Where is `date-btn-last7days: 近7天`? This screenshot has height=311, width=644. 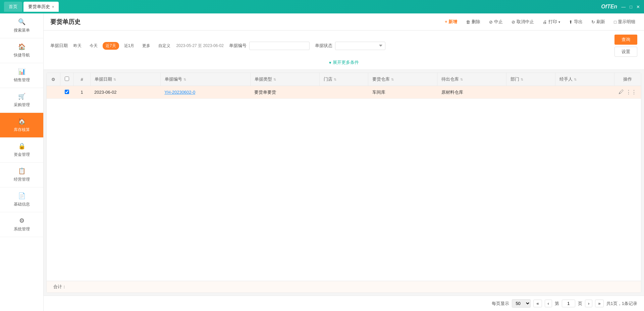 date-btn-last7days: 近7天 is located at coordinates (111, 46).